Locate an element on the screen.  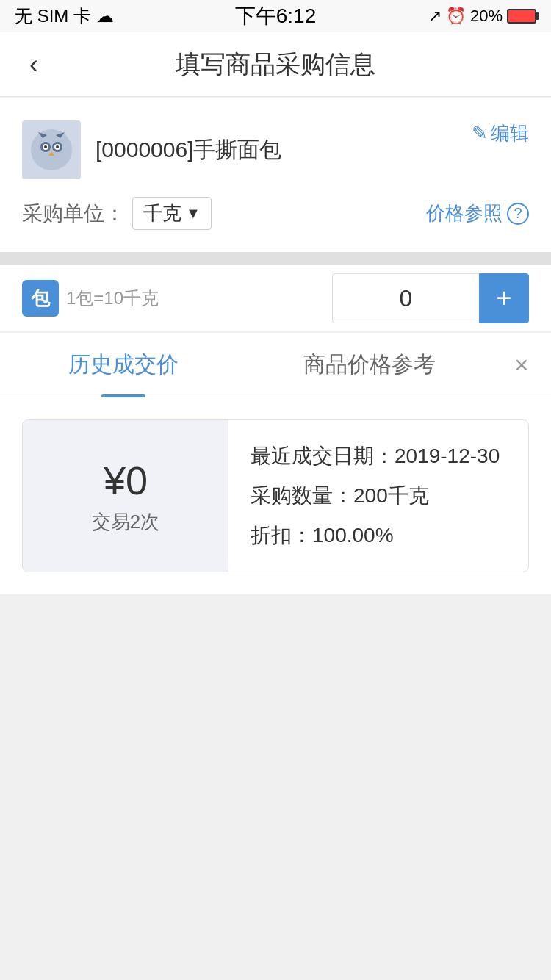
back-button: ‹ is located at coordinates (34, 65).